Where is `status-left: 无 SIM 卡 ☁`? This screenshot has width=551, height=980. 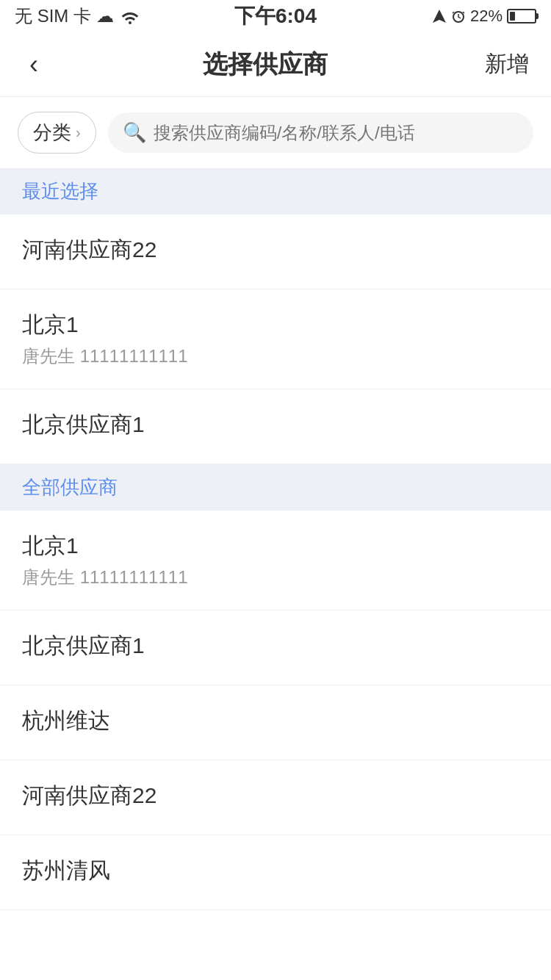
status-left: 无 SIM 卡 ☁ is located at coordinates (78, 16).